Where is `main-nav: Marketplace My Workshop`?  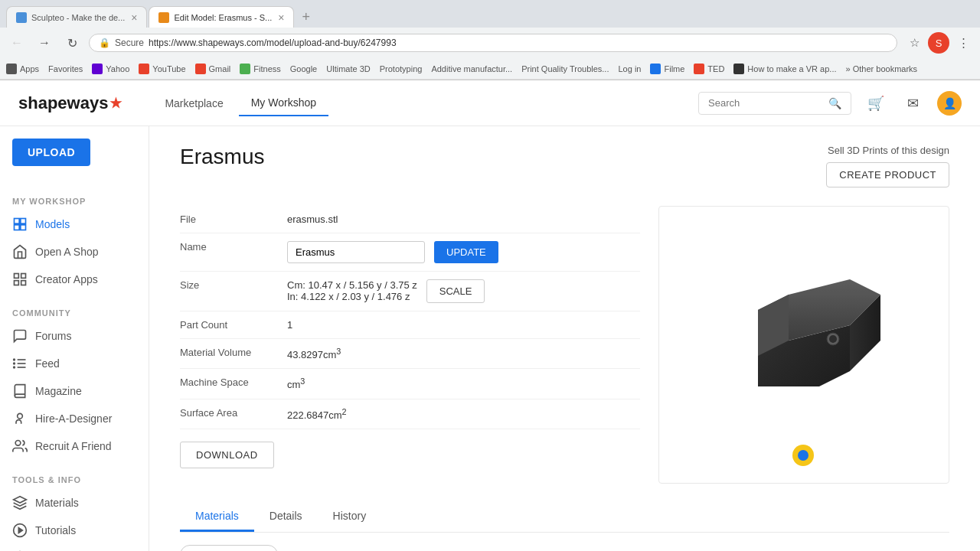
main-nav: Marketplace My Workshop is located at coordinates (240, 103).